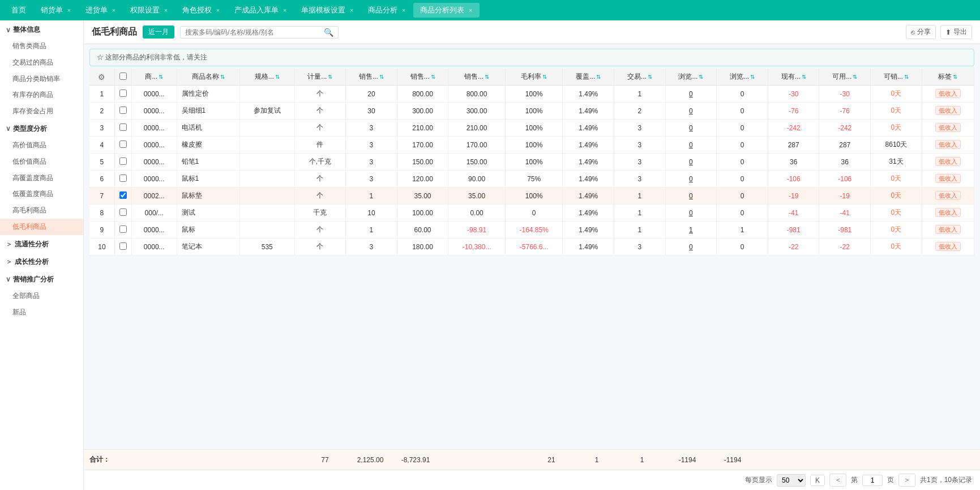 Image resolution: width=980 pixels, height=490 pixels. Describe the element at coordinates (907, 480) in the screenshot. I see `next-page-btn: ＞` at that location.